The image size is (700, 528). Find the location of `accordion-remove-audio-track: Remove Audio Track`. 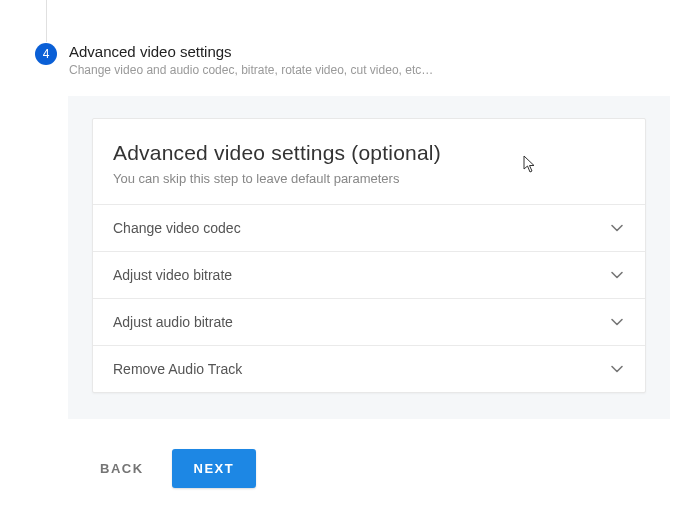

accordion-remove-audio-track: Remove Audio Track is located at coordinates (369, 368).